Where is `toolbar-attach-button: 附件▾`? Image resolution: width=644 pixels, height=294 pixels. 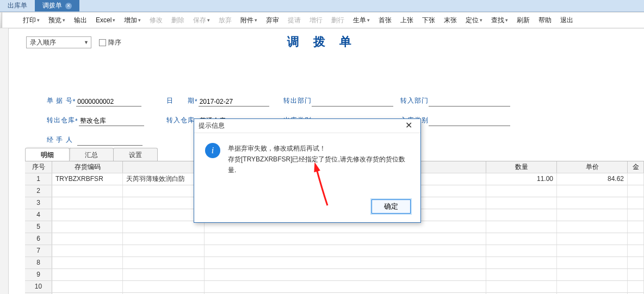 toolbar-attach-button: 附件▾ is located at coordinates (249, 20).